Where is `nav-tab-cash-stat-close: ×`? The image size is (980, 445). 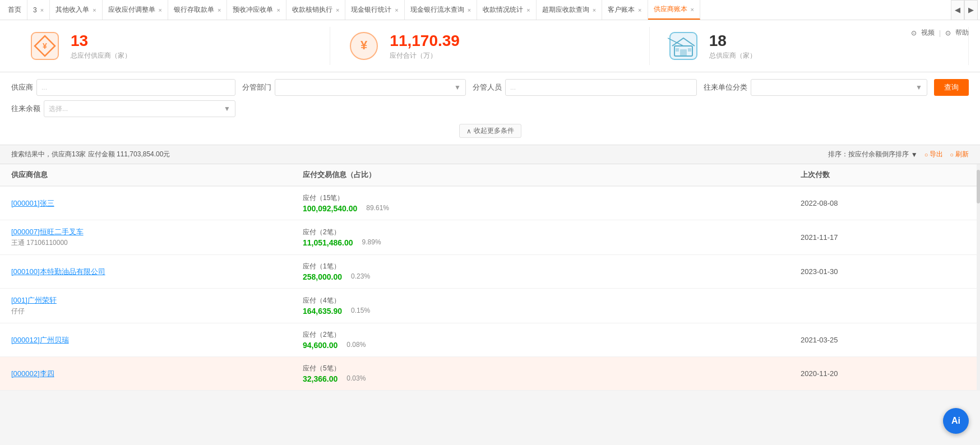 nav-tab-cash-stat-close: × is located at coordinates (396, 10).